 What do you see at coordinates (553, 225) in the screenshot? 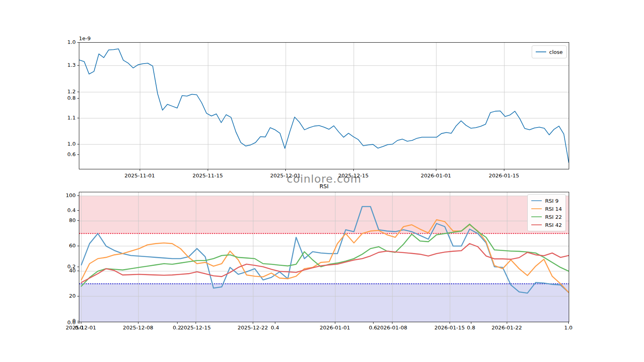
I see `legend-label: RSI 42` at bounding box center [553, 225].